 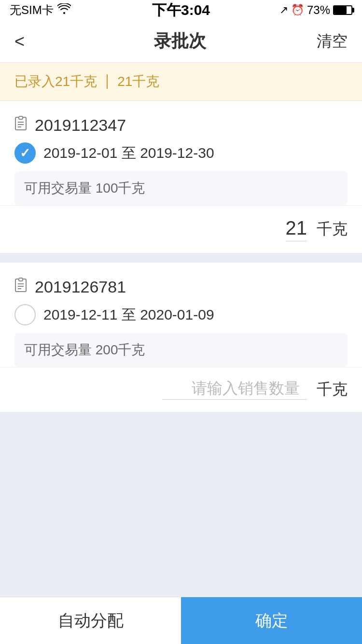 What do you see at coordinates (271, 621) in the screenshot?
I see `confirm-button: 确定` at bounding box center [271, 621].